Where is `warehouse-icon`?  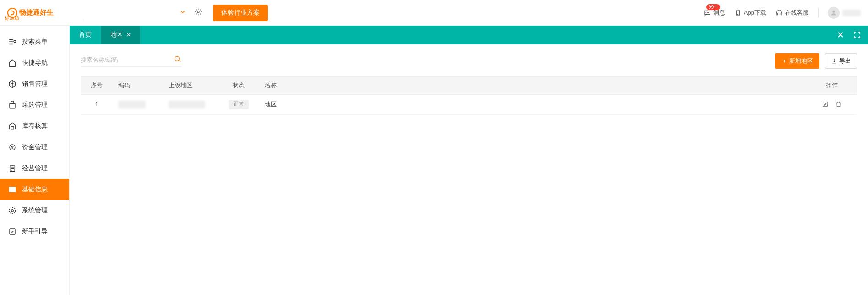 warehouse-icon is located at coordinates (12, 126).